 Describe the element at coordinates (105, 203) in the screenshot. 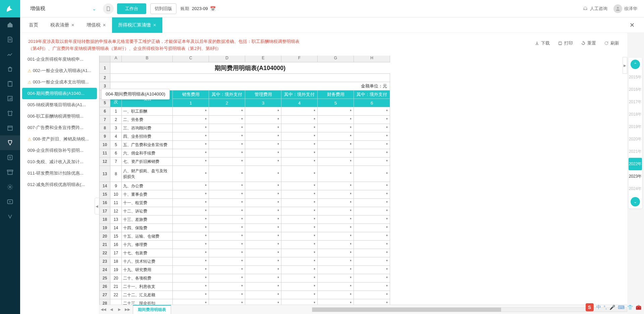

I see `row-head-16: 16` at that location.